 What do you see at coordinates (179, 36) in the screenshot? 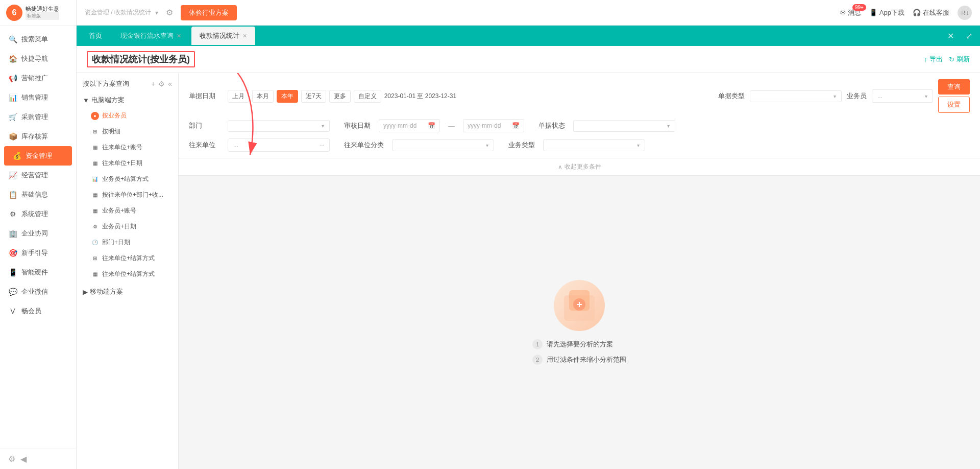
I see `tab-bank-flow-close: ✕` at bounding box center [179, 36].